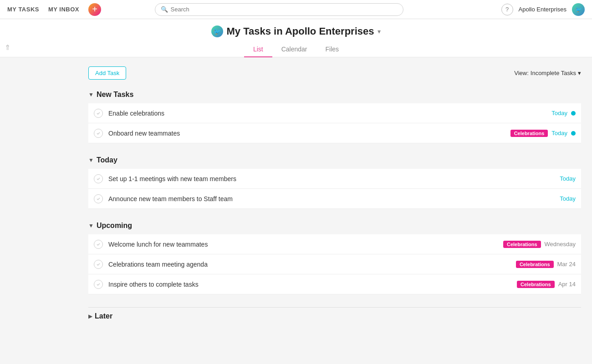  Describe the element at coordinates (23, 9) in the screenshot. I see `nav-my-tasks: MY TASKS` at that location.